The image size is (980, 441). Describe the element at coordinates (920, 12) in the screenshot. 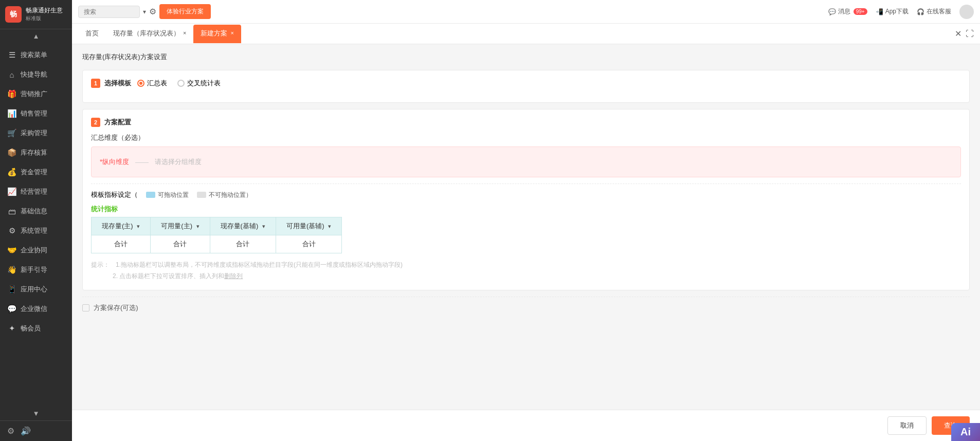

I see `service-icon: 🎧` at that location.